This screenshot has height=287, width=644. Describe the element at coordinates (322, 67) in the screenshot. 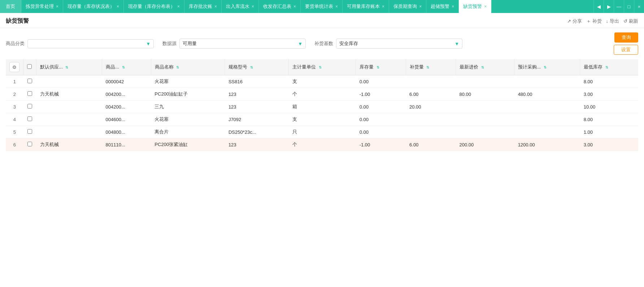

I see `col-unit: 主计量单位 ⇅` at that location.